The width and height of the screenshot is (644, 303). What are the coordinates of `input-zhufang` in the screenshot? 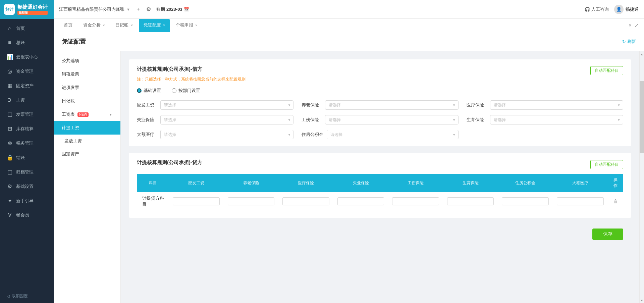 It's located at (525, 201).